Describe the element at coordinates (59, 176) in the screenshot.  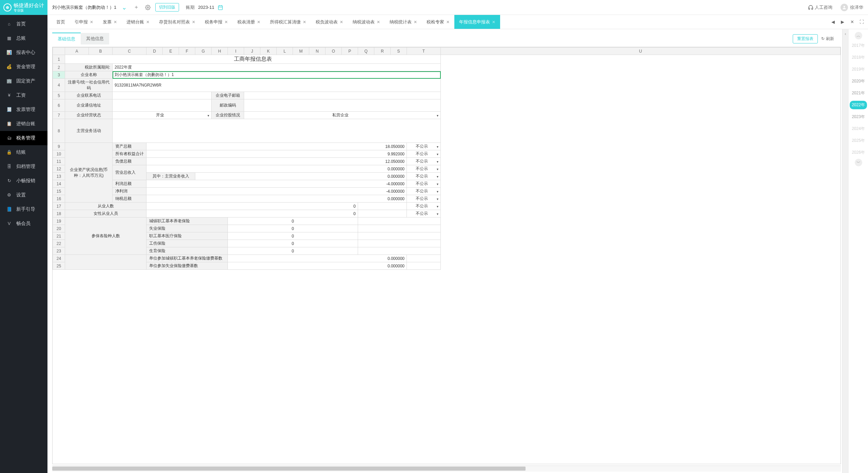
I see `row-header: 13` at that location.